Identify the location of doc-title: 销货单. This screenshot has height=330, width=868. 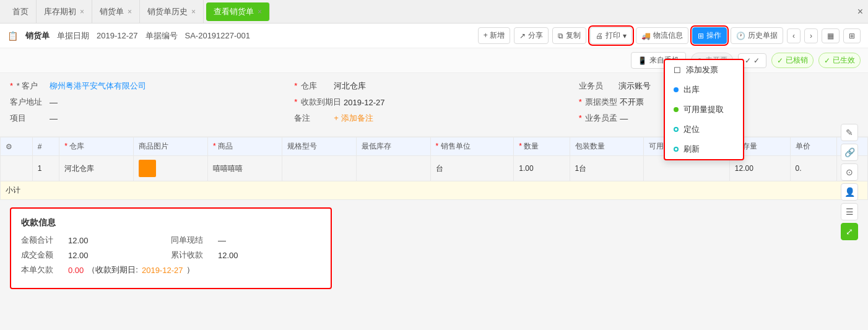
(37, 36).